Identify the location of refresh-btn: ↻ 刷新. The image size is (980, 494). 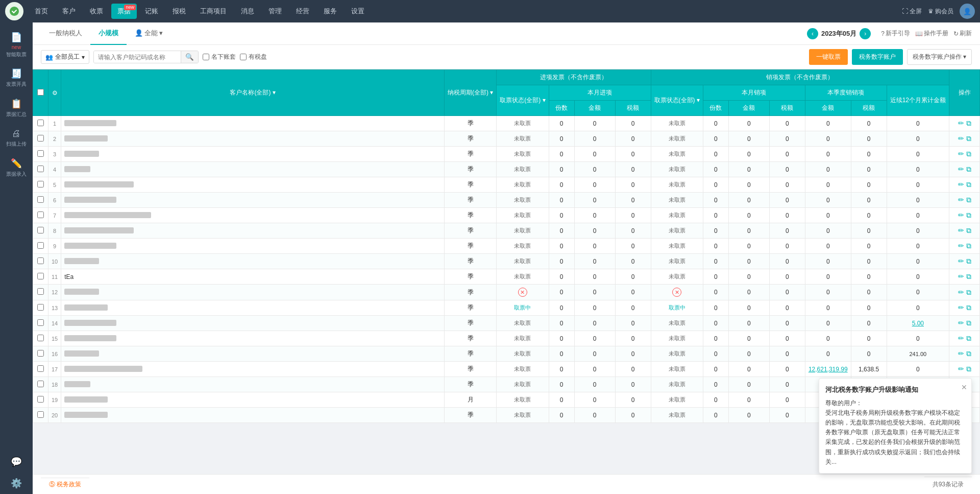
(963, 34).